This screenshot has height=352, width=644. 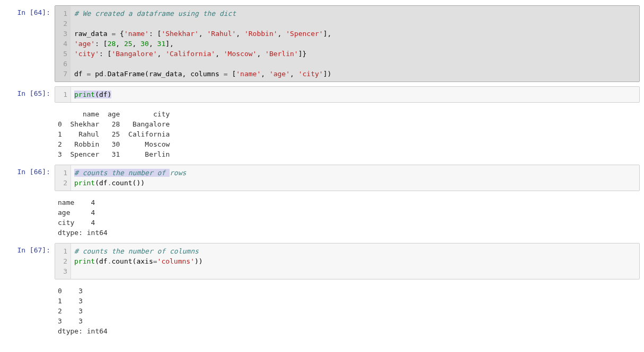 What do you see at coordinates (347, 94) in the screenshot?
I see `code-input-area: 1print(df)` at bounding box center [347, 94].